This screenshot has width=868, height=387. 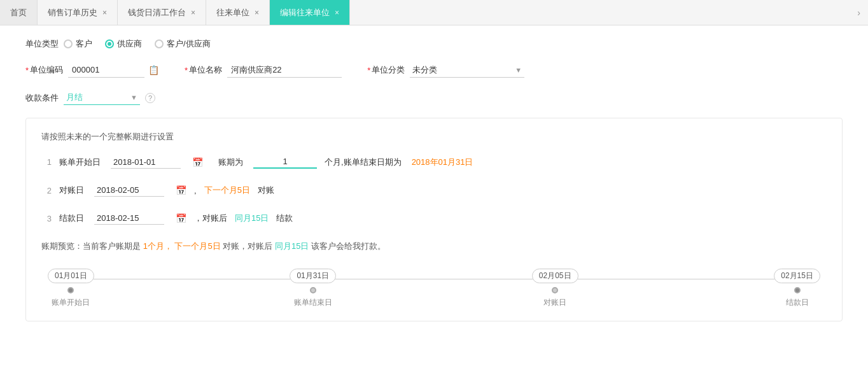 I want to click on tab-sales-close: ×, so click(x=104, y=13).